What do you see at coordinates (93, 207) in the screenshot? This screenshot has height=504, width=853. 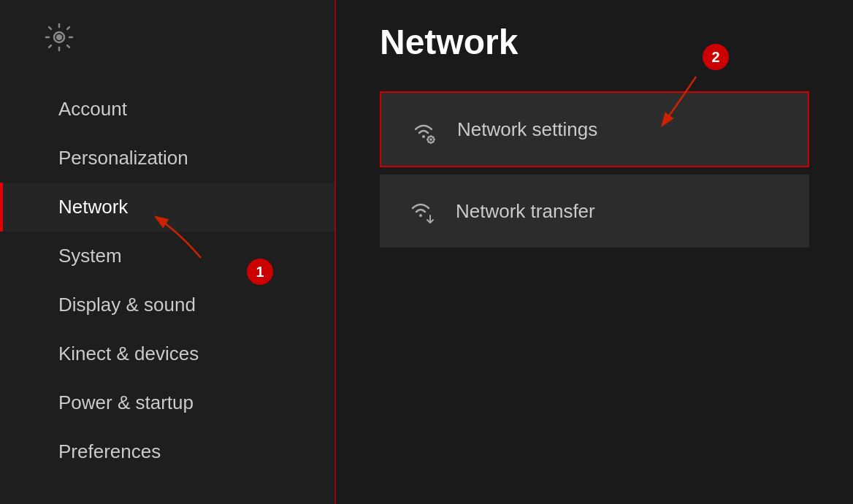 I see `sidebar-item-label: Network` at bounding box center [93, 207].